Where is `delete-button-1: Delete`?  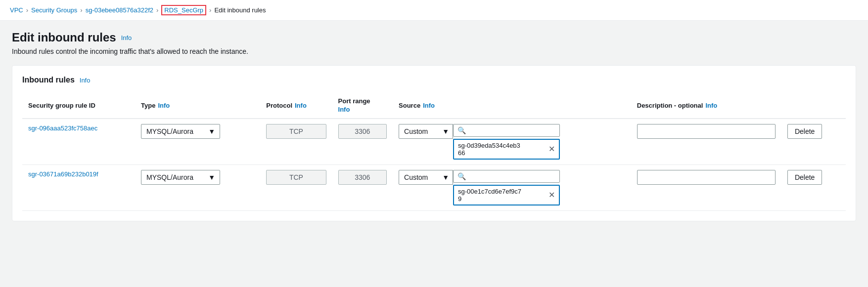
delete-button-1: Delete is located at coordinates (805, 131).